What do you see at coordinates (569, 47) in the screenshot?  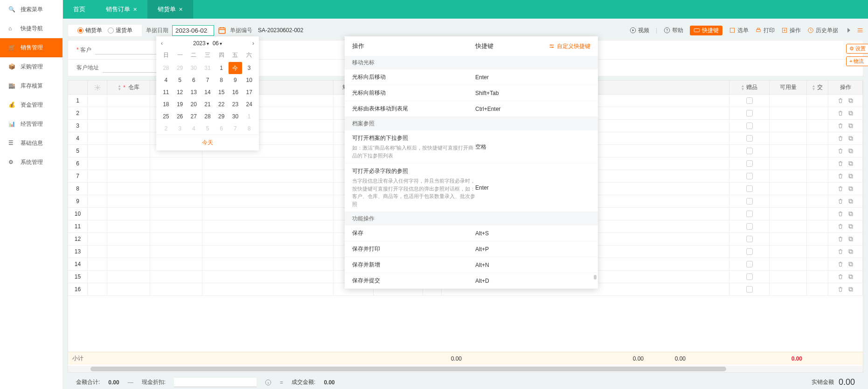 I see `customize-shortcuts-button: 自定义快捷键` at bounding box center [569, 47].